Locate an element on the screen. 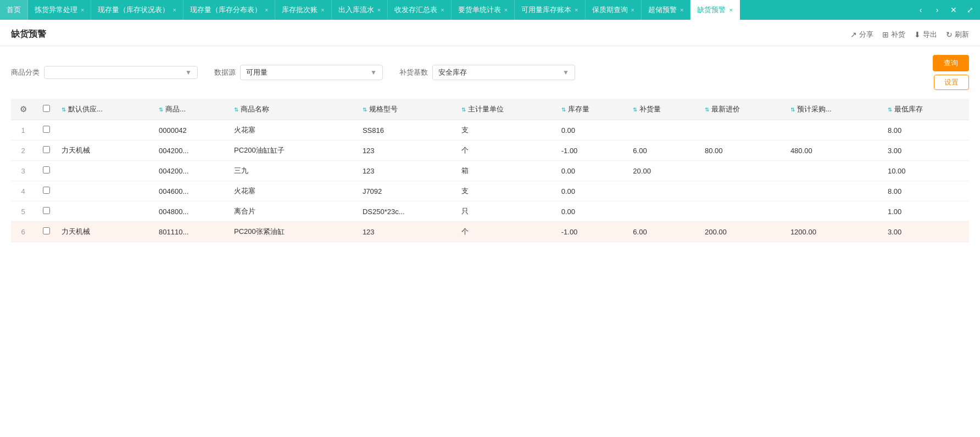 The image size is (980, 437). row-stock: -1.00 is located at coordinates (593, 150).